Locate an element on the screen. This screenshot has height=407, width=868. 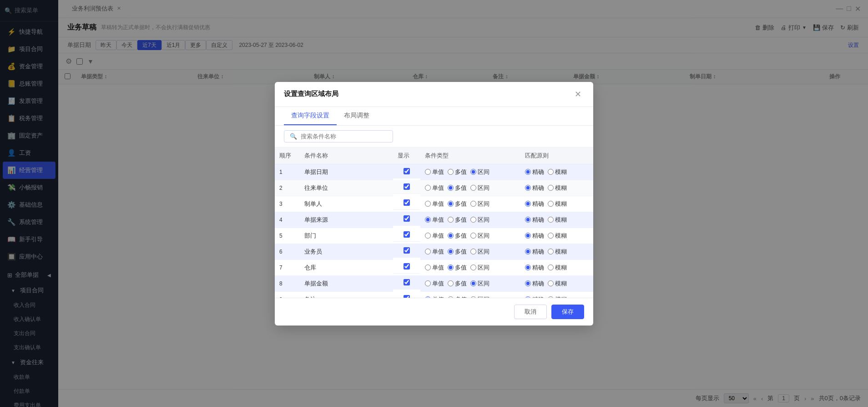
type-radio-group-8: 单值多值区间 is located at coordinates (470, 284).